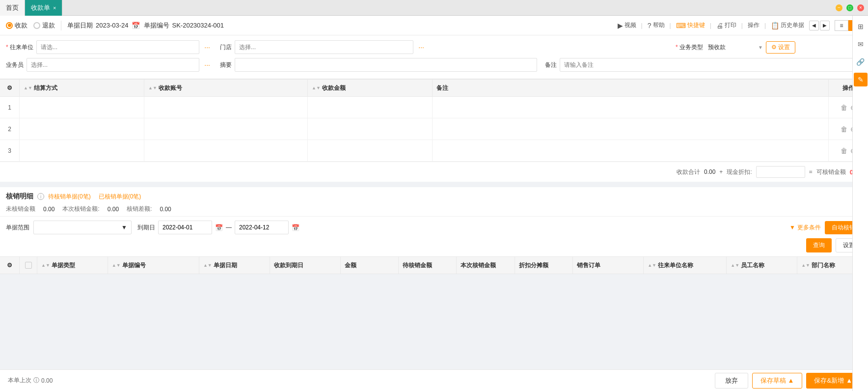  I want to click on sidebar-mail-icon: ✉, so click(861, 44).